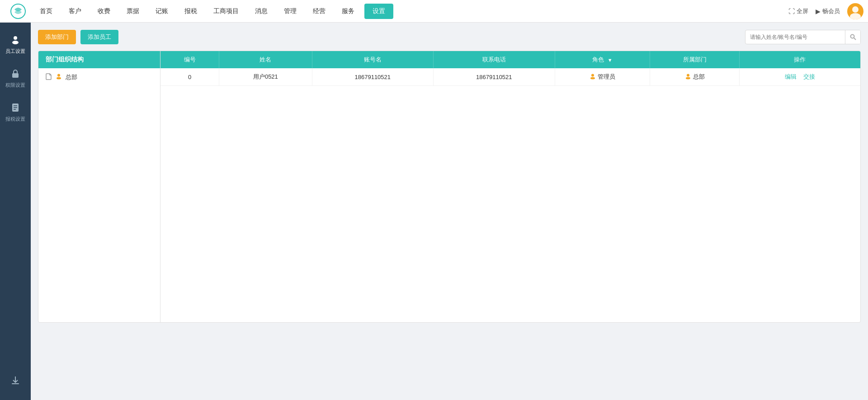 This screenshot has height=400, width=868. What do you see at coordinates (828, 11) in the screenshot?
I see `member-button: ▶ 畅会员` at bounding box center [828, 11].